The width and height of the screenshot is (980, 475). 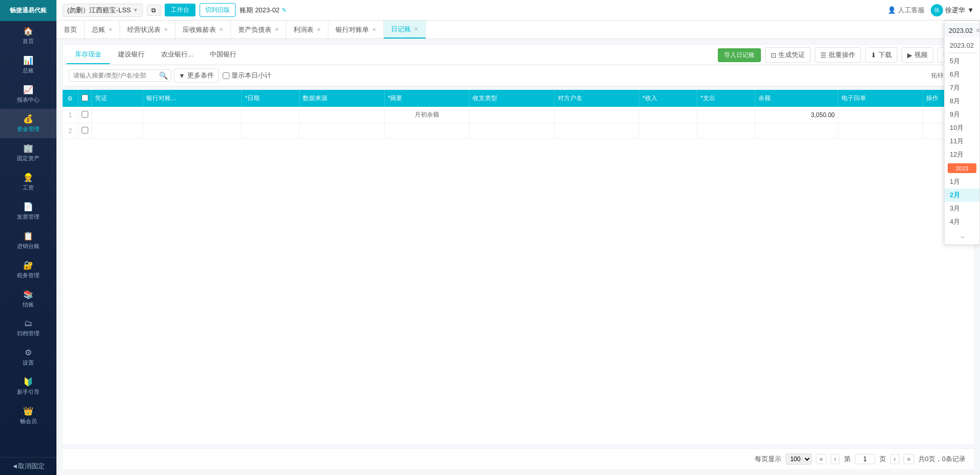 I want to click on sub-tab-construction-bank: 建设银行, so click(x=131, y=55).